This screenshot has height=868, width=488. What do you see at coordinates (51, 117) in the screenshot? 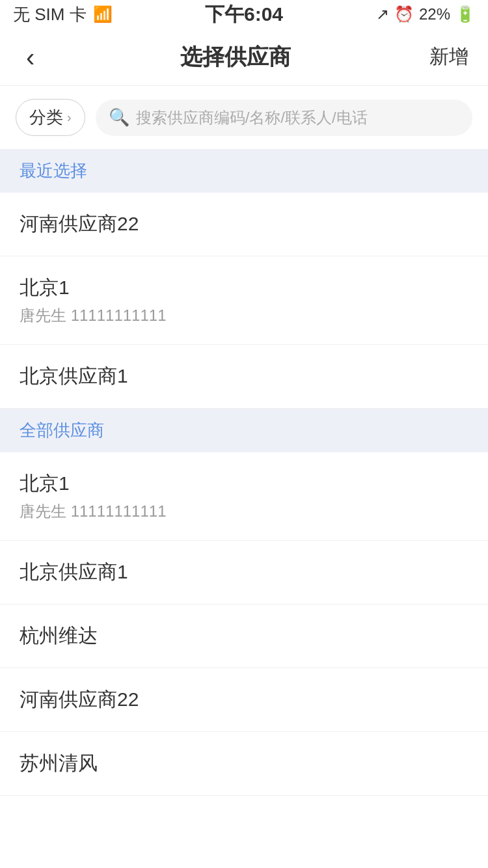
I see `category-button: 分类 ›` at bounding box center [51, 117].